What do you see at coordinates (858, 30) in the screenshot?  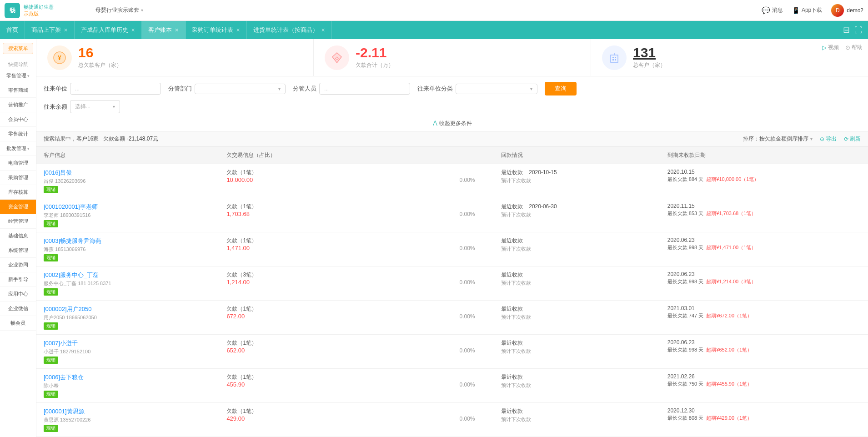 I see `window-expand-btn: ⛶` at bounding box center [858, 30].